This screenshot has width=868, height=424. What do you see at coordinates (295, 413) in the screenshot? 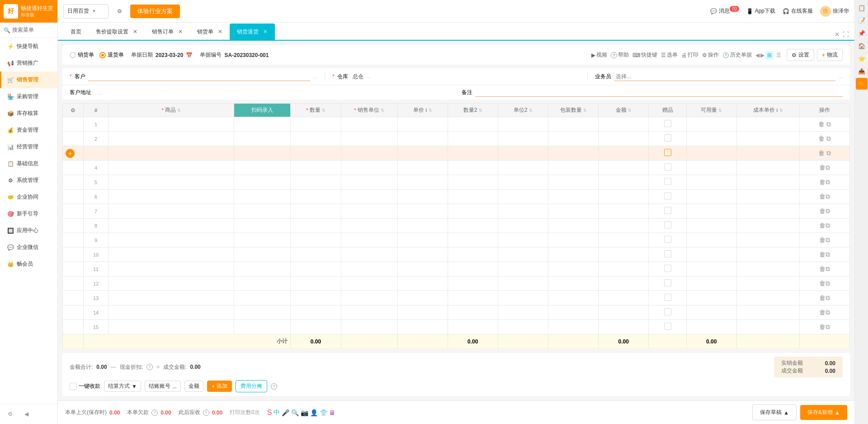
I see `search2-icon: 🔍` at bounding box center [295, 413].